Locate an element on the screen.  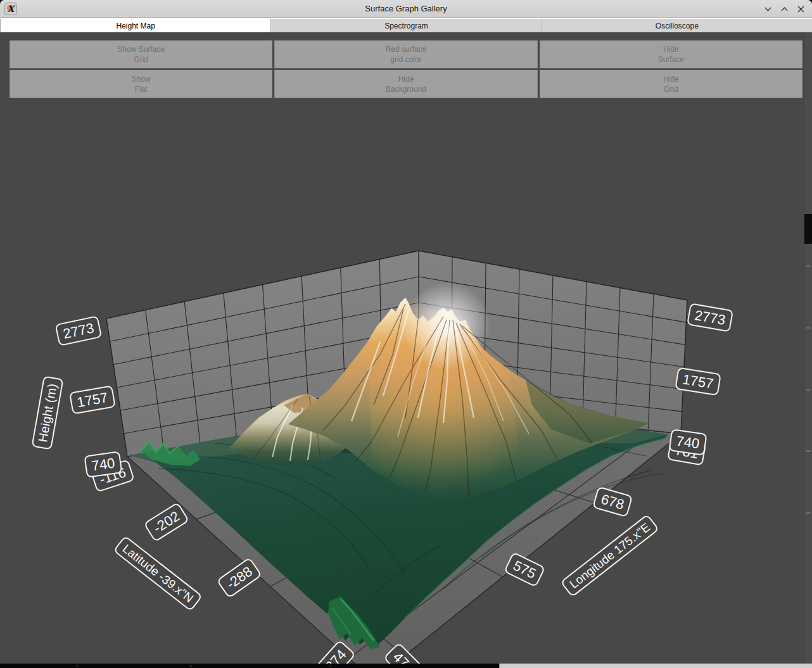
window-title: Surface Graph Gallery is located at coordinates (406, 9).